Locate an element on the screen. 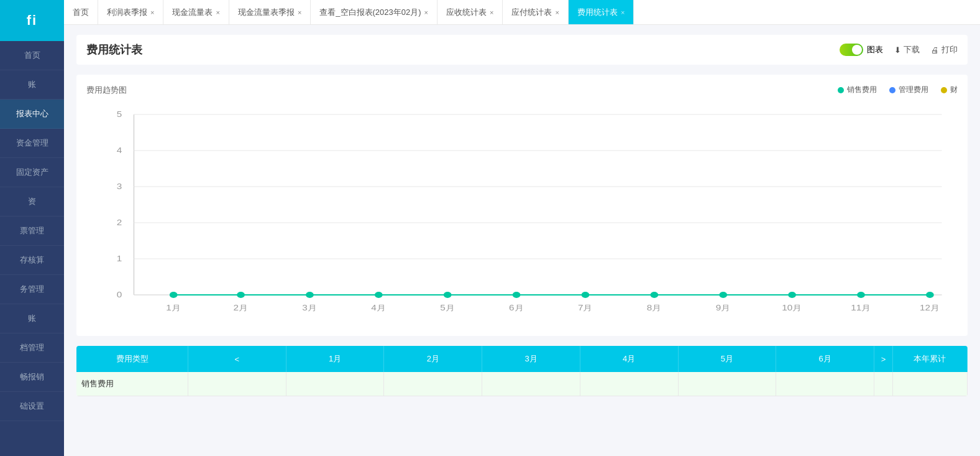 The width and height of the screenshot is (980, 456). legend-sales: 销售费用 is located at coordinates (858, 90).